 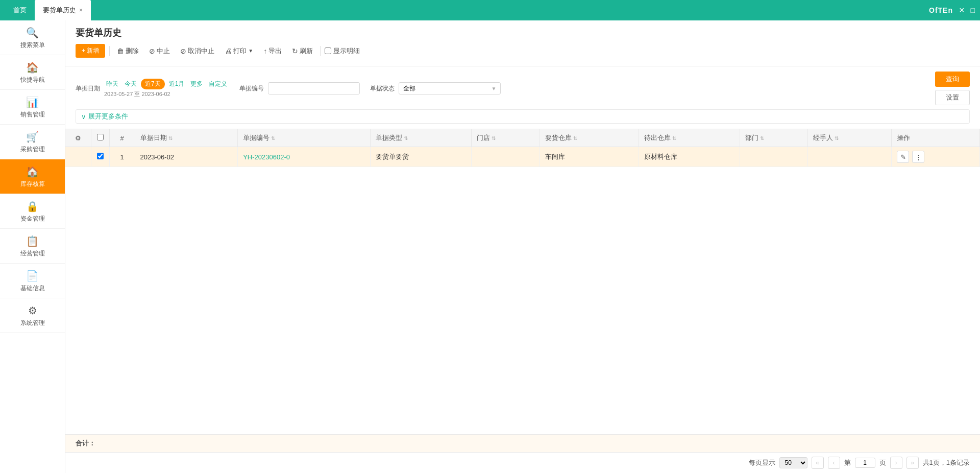 I want to click on more-op-btn: ⋮, so click(x=918, y=157).